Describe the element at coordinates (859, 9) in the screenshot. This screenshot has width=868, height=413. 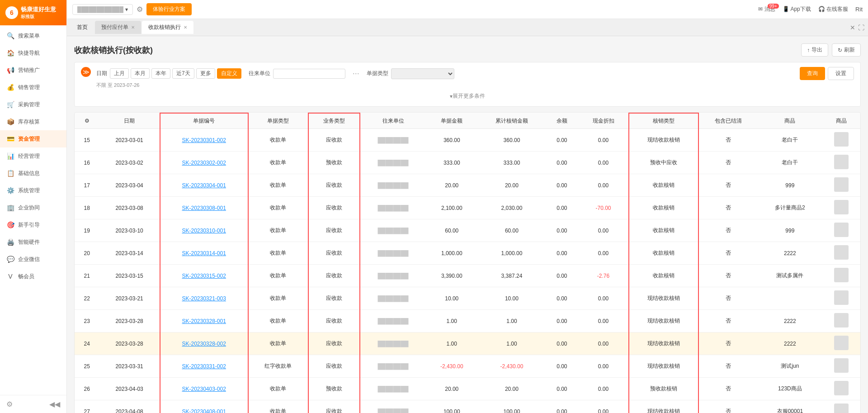
I see `user-label: Rit` at that location.